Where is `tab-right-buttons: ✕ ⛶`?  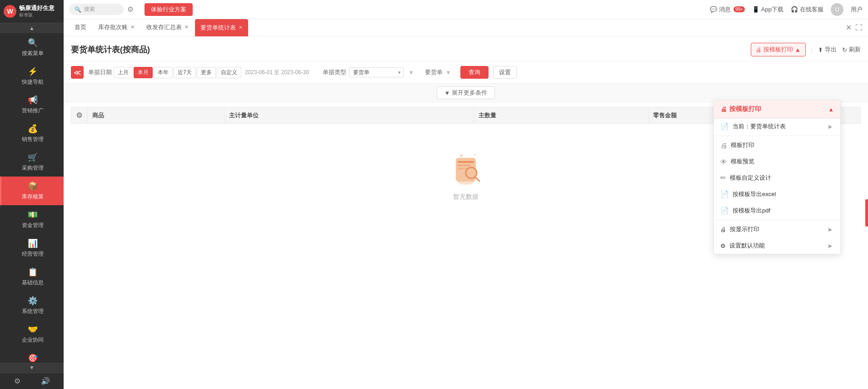
tab-right-buttons: ✕ ⛶ is located at coordinates (854, 27).